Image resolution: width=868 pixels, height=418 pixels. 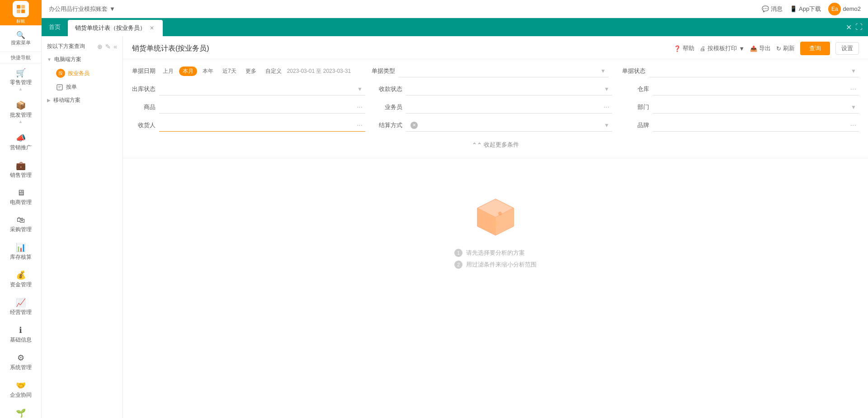 I want to click on sidebar-logo: 标账, so click(x=21, y=13).